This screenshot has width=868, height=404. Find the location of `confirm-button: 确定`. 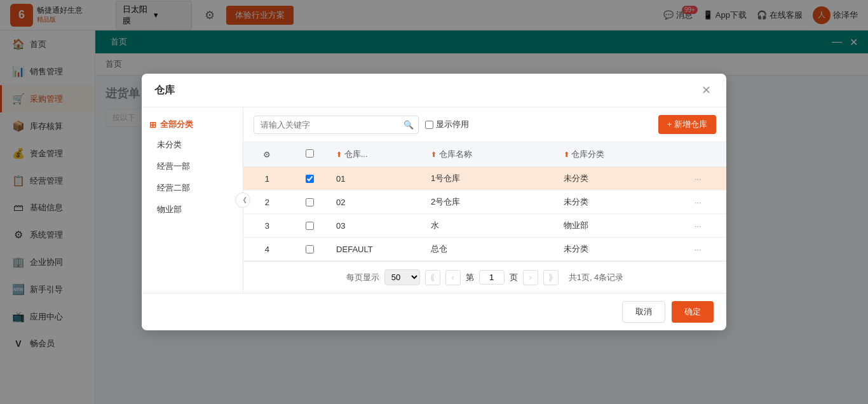

confirm-button: 确定 is located at coordinates (693, 312).